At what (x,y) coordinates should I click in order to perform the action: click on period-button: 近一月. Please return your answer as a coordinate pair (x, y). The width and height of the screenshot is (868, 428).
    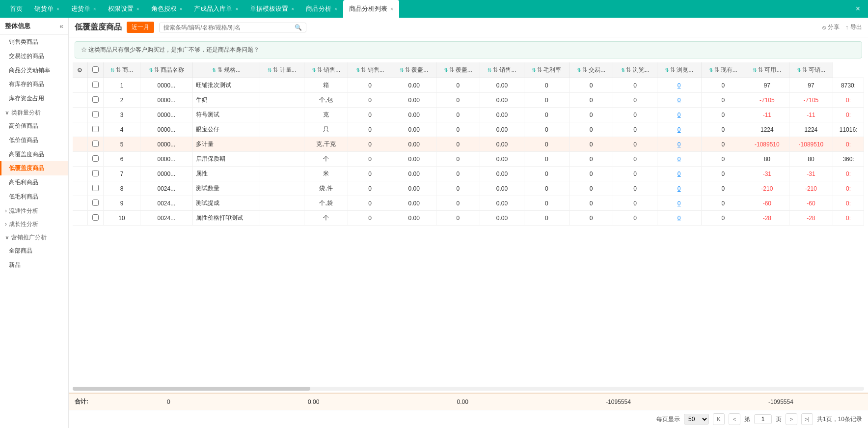
    Looking at the image, I should click on (140, 28).